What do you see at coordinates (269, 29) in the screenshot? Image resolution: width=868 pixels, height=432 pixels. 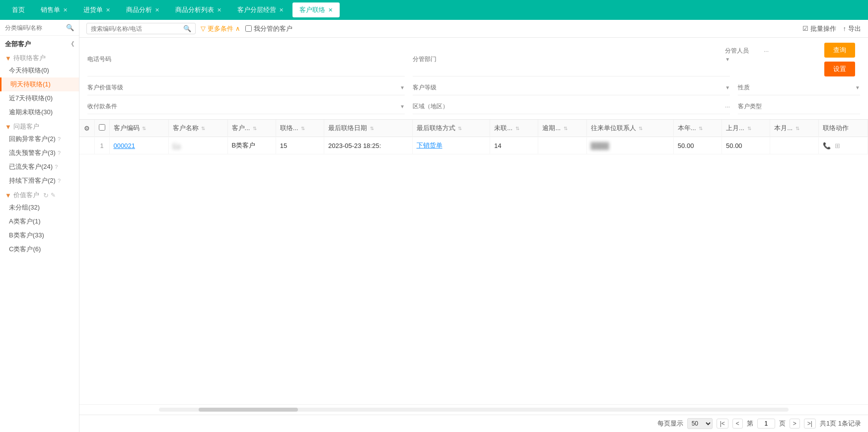 I see `my-customers-checkbox-wrap: 我分管的客户` at bounding box center [269, 29].